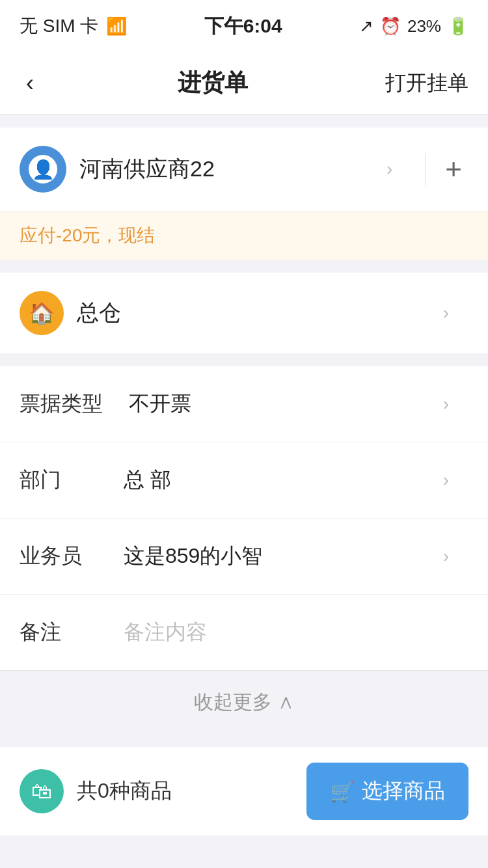 This screenshot has width=488, height=868. I want to click on select-product-button: 🛒 选择商品, so click(388, 791).